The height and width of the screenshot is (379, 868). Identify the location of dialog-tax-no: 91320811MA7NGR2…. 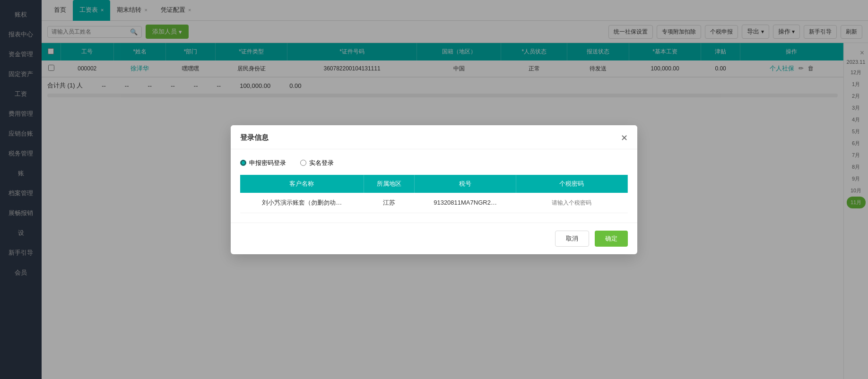
(465, 203).